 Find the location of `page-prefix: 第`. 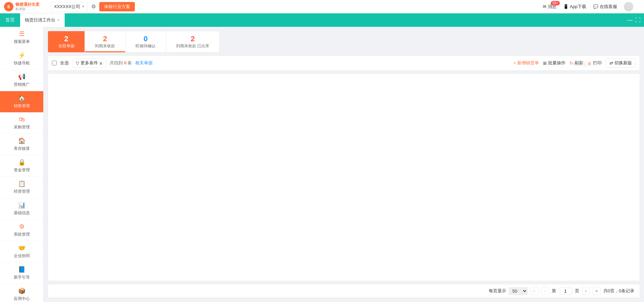

page-prefix: 第 is located at coordinates (554, 291).